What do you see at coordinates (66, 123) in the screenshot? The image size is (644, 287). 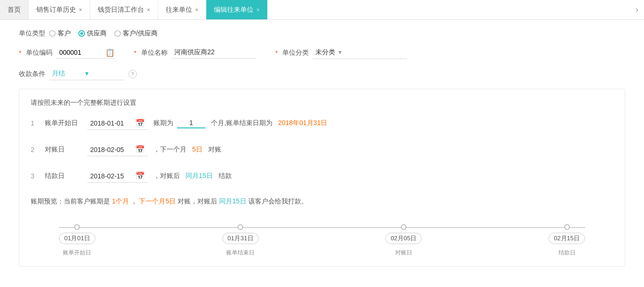 I see `row1-label: 账单开始日` at bounding box center [66, 123].